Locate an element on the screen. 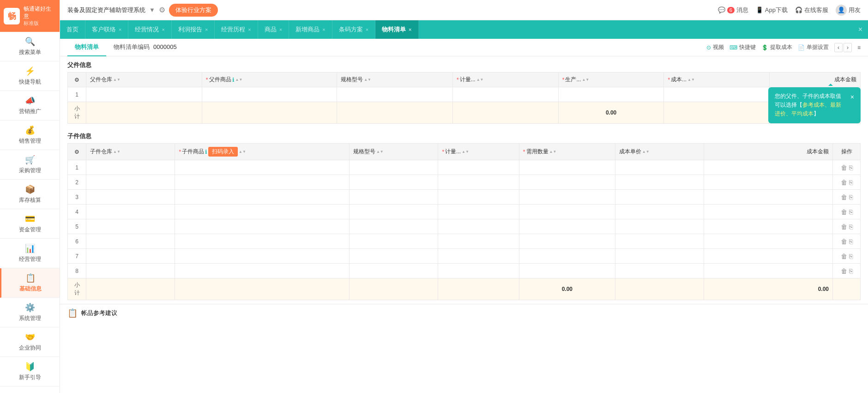 This screenshot has width=868, height=393. tab-operations-status: 经营情况 × is located at coordinates (150, 30).